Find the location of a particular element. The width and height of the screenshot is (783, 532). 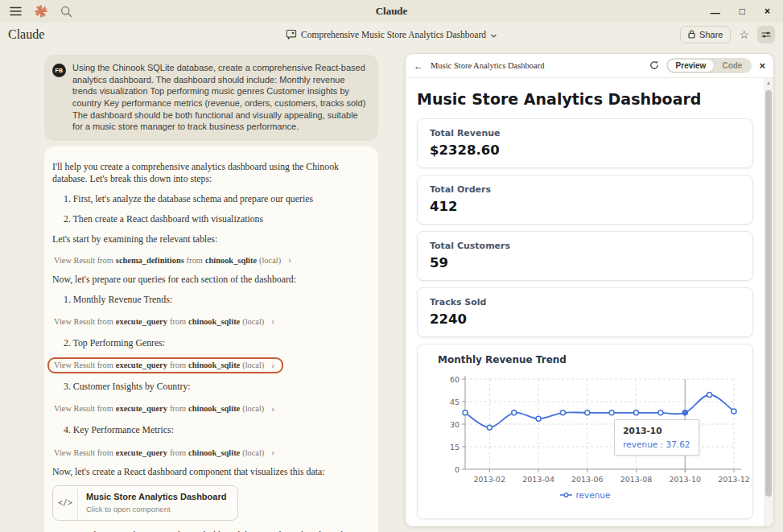

tooltip-label: 2013-10 is located at coordinates (657, 431).